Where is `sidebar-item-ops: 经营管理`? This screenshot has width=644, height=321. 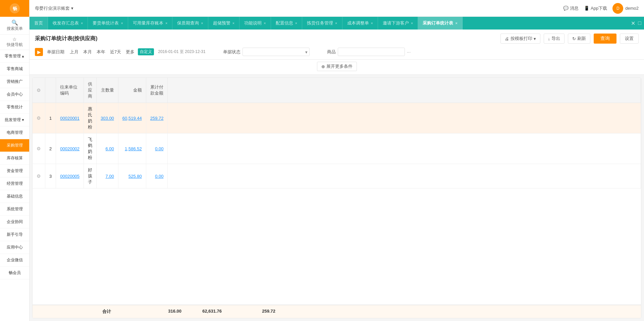 sidebar-item-ops: 经营管理 is located at coordinates (15, 184).